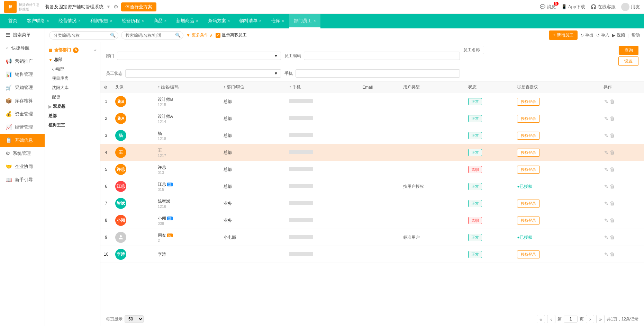 This screenshot has height=326, width=644. What do you see at coordinates (178, 35) in the screenshot?
I see `search-icon-2: 🔍` at bounding box center [178, 35].